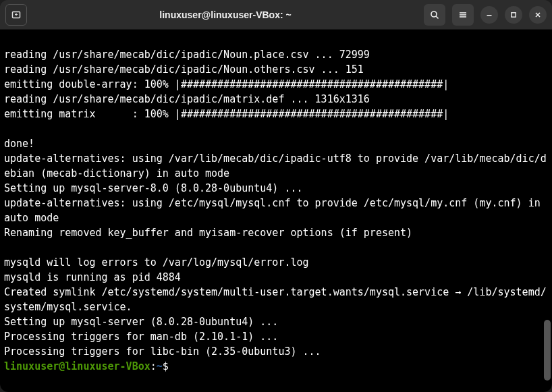  Describe the element at coordinates (489, 15) in the screenshot. I see `minimize-button` at that location.